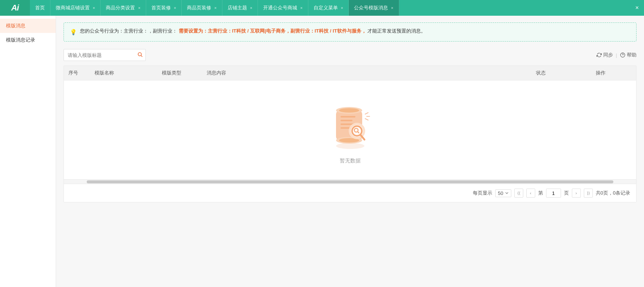  I want to click on notice-icon: 💡, so click(73, 32).